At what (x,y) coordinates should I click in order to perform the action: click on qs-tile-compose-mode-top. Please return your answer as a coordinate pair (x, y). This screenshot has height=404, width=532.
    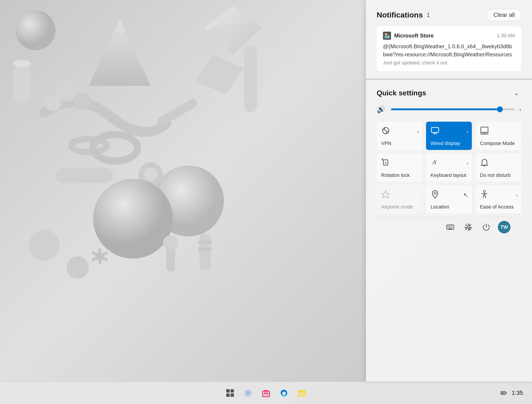
    Looking at the image, I should click on (499, 132).